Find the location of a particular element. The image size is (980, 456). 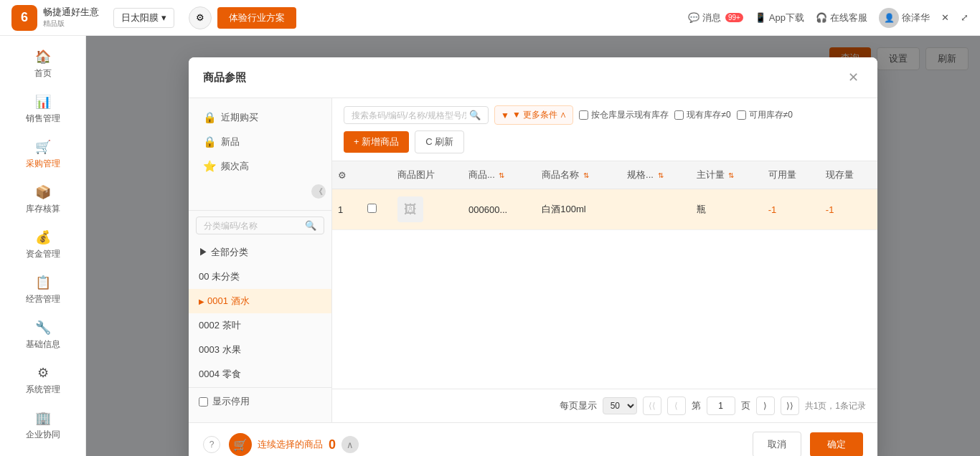

gear-icon: ⚙ is located at coordinates (200, 17).